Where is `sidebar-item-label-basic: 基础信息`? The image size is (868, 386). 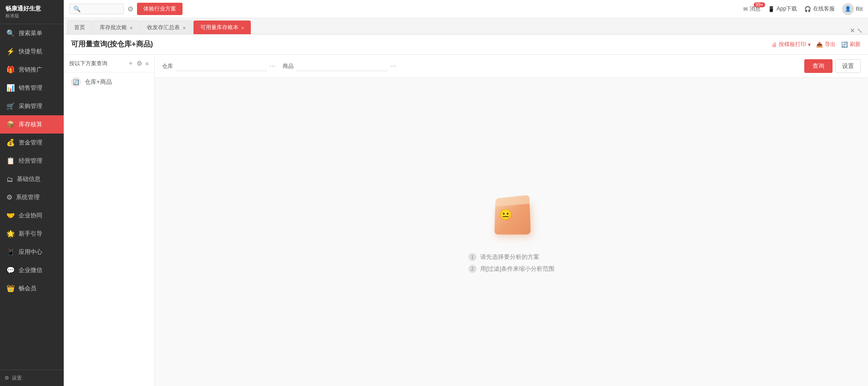
sidebar-item-label-basic: 基础信息 is located at coordinates (29, 179).